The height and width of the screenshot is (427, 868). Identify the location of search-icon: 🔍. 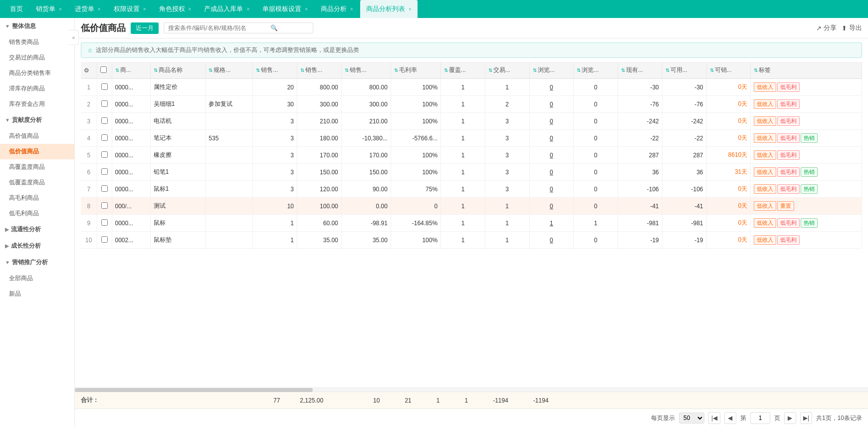
(274, 28).